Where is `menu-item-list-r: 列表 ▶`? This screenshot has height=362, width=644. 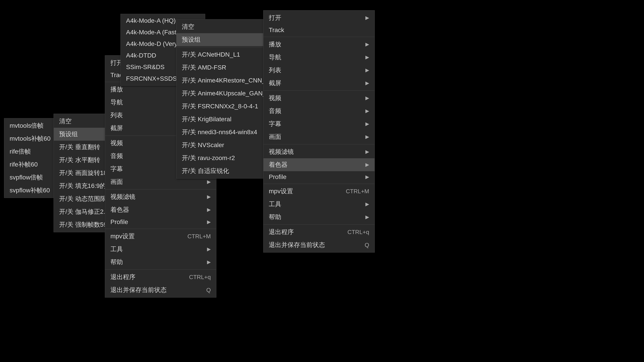
menu-item-list-r: 列表 ▶ is located at coordinates (319, 70).